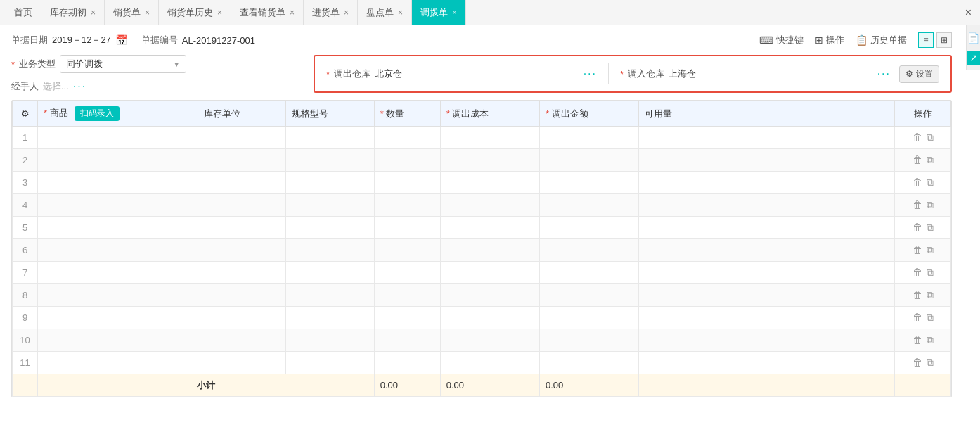 This screenshot has width=980, height=446. What do you see at coordinates (148, 13) in the screenshot?
I see `tab-sales-order-close: ×` at bounding box center [148, 13].